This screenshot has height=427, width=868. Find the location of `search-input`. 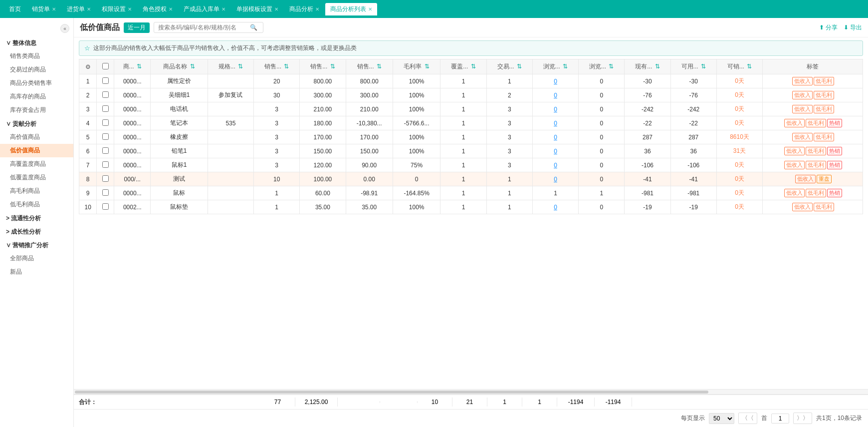

search-input is located at coordinates (203, 27).